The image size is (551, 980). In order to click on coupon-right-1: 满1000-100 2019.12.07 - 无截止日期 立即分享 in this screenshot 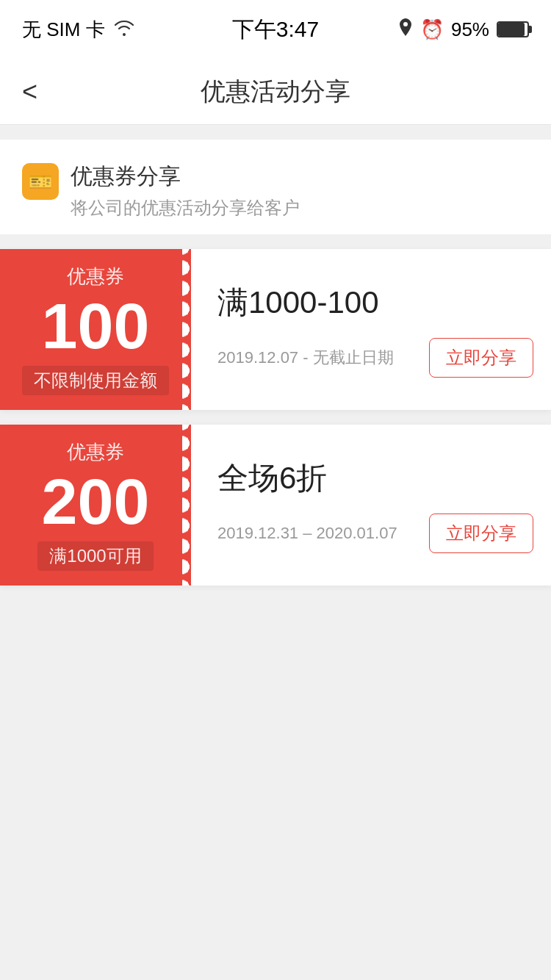, I will do `click(371, 329)`.